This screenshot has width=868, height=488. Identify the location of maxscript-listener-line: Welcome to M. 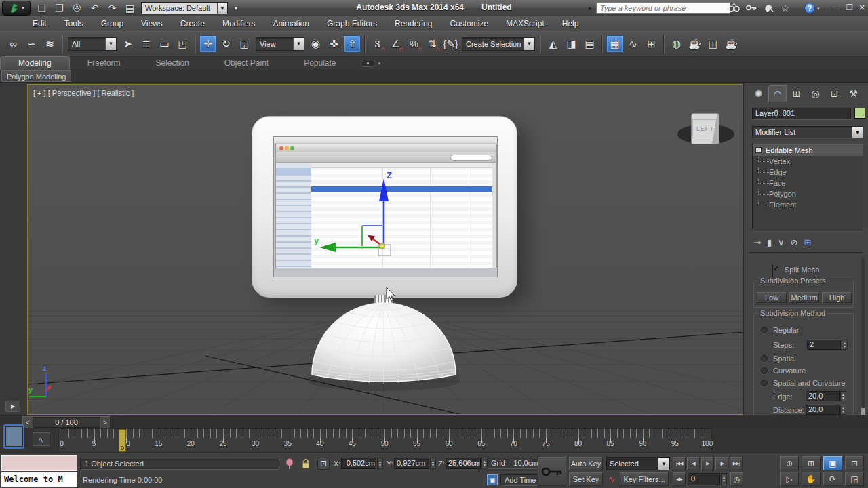
(39, 480).